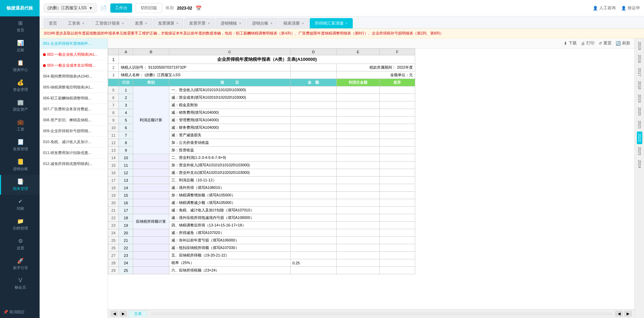 This screenshot has width=644, height=318. What do you see at coordinates (166, 23) in the screenshot?
I see `tab-label: 发票测算` at bounding box center [166, 23].